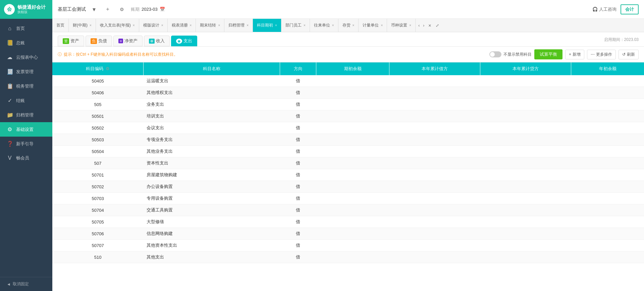 Image resolution: width=644 pixels, height=291 pixels. I want to click on tab-dept: 部门员工 ×, so click(296, 26).